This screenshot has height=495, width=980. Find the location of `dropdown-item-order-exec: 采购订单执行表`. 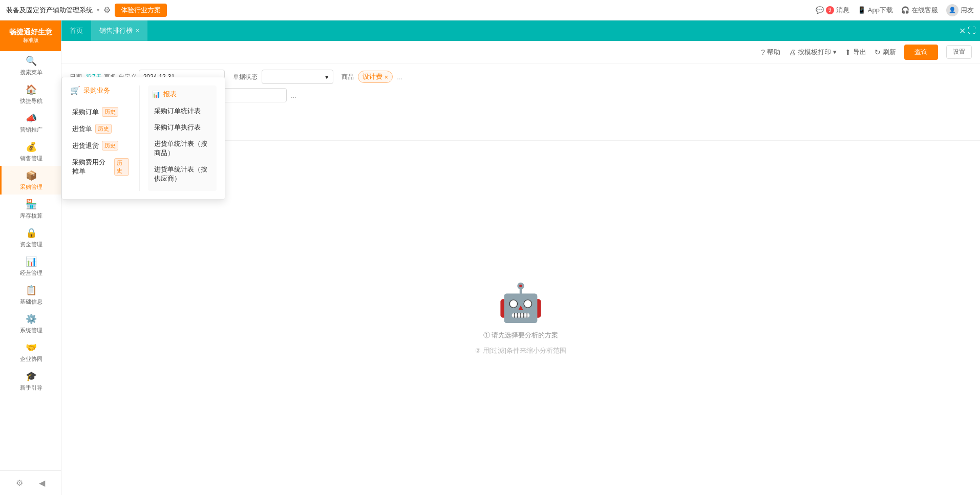

dropdown-item-order-exec: 采购订单执行表 is located at coordinates (182, 127).